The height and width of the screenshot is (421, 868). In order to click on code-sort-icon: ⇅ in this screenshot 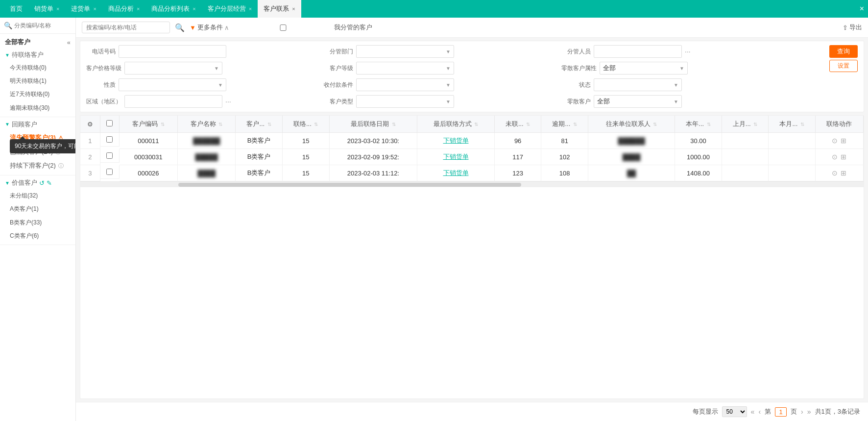, I will do `click(163, 124)`.